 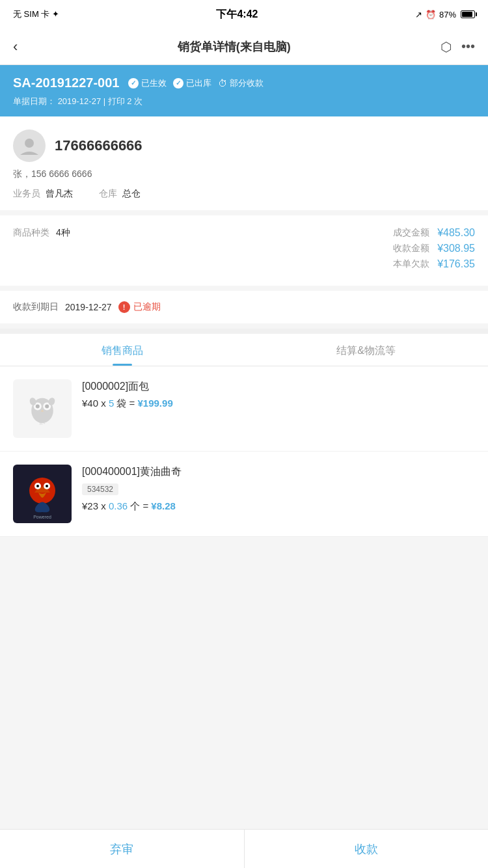 What do you see at coordinates (156, 403) in the screenshot?
I see `product-total-1: ¥199.99` at bounding box center [156, 403].